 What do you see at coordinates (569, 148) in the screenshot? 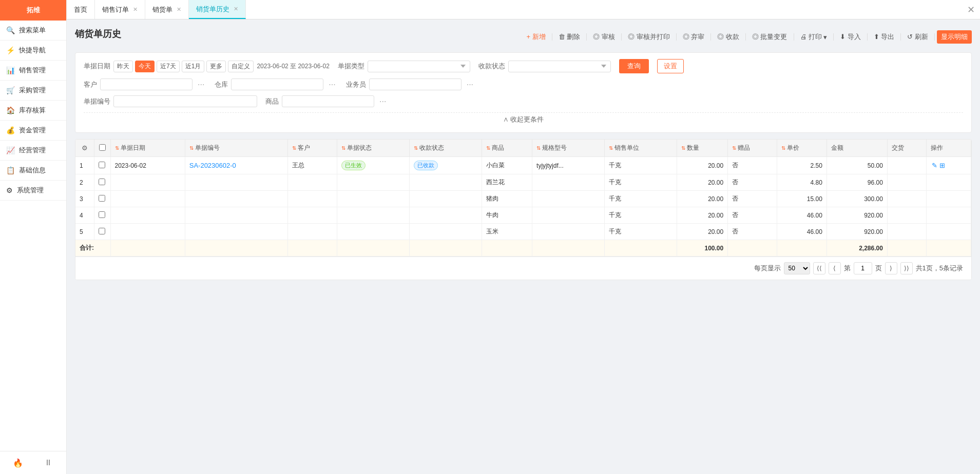
I see `th-spec: ⇅规格型号` at bounding box center [569, 148].